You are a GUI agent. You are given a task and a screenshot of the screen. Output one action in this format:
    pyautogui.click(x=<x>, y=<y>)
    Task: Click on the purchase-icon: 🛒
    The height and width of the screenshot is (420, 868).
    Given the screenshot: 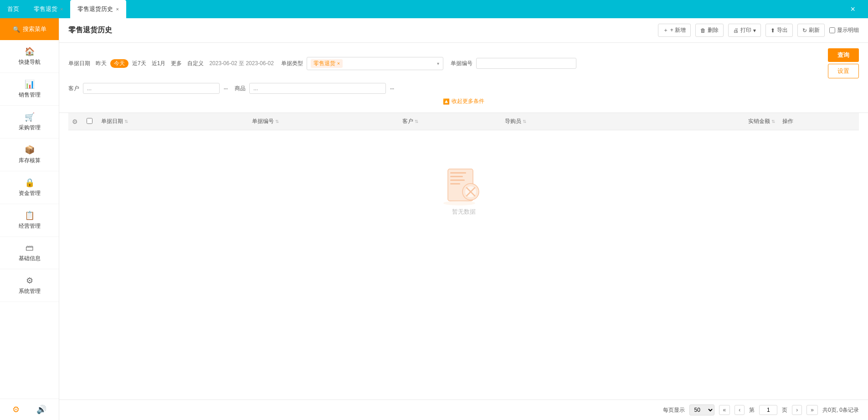 What is the action you would take?
    pyautogui.click(x=30, y=117)
    